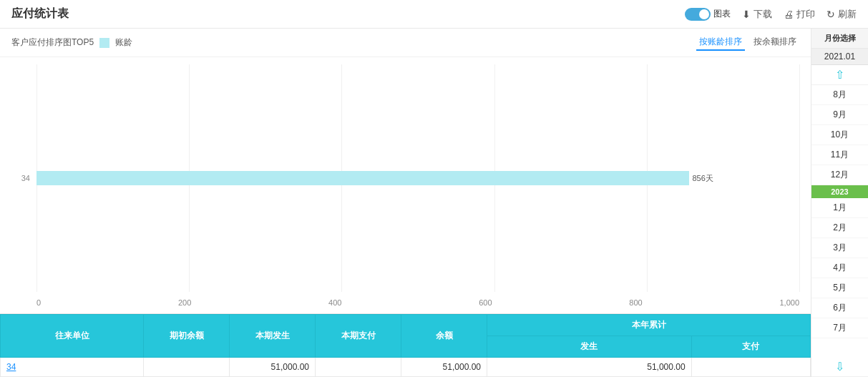 The height and width of the screenshot is (377, 868). Describe the element at coordinates (703, 179) in the screenshot. I see `bar-value-0: 856天` at that location.